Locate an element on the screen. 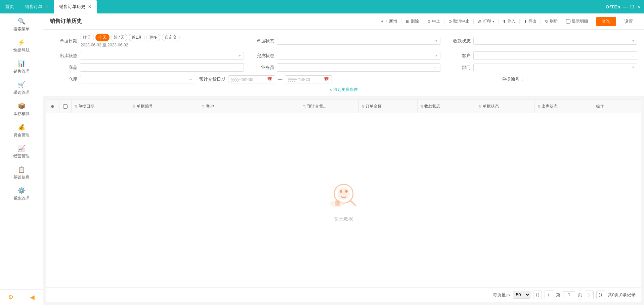 The image size is (644, 305). th-settings: ⚙ is located at coordinates (53, 106).